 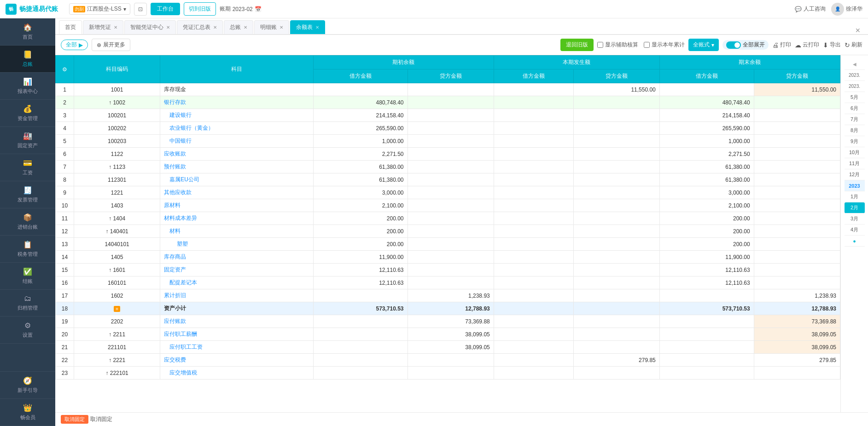 I want to click on sidebar-item-ledger: 📒 总账, so click(x=28, y=59).